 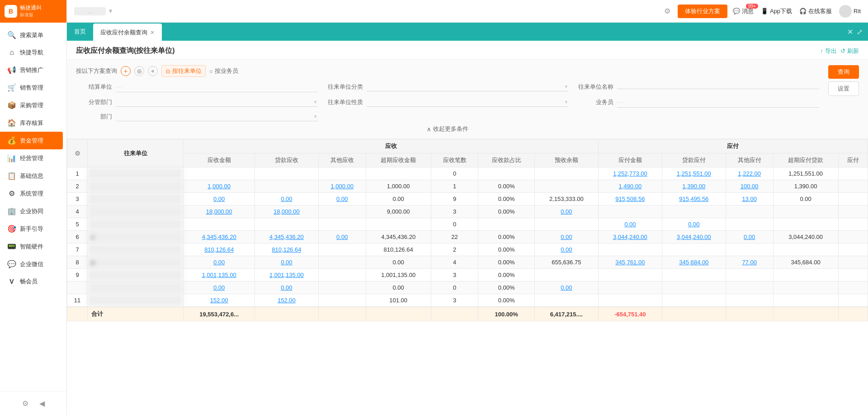 What do you see at coordinates (860, 32) in the screenshot?
I see `resize-window-icon: ⤢` at bounding box center [860, 32].